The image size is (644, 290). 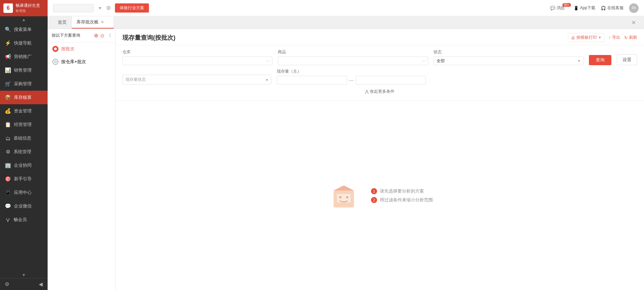 What do you see at coordinates (627, 60) in the screenshot?
I see `settings-button: 设置` at bounding box center [627, 60].